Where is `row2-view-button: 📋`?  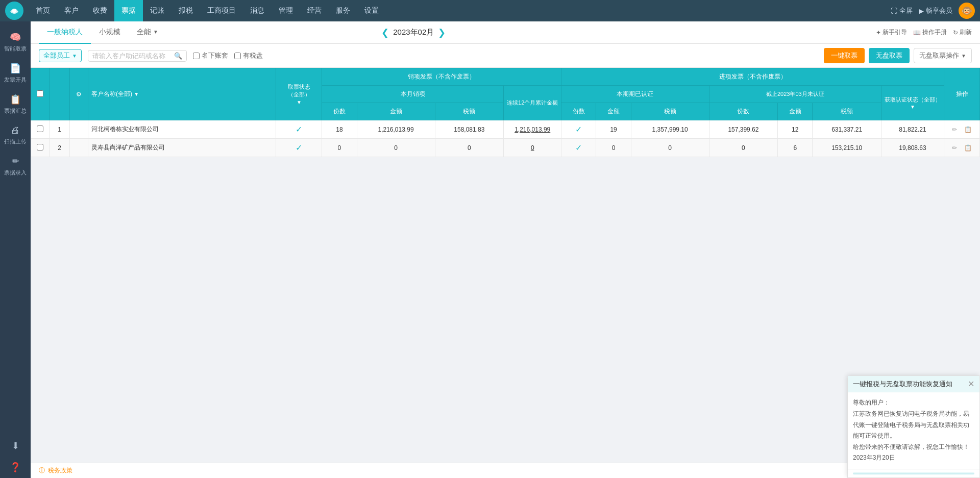
row2-view-button: 📋 is located at coordinates (968, 148).